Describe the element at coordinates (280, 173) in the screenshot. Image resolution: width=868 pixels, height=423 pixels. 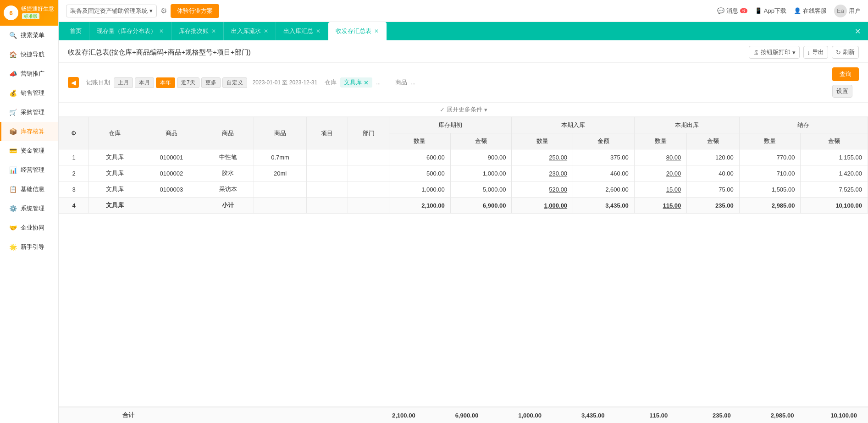
I see `row-spec: 20ml` at that location.